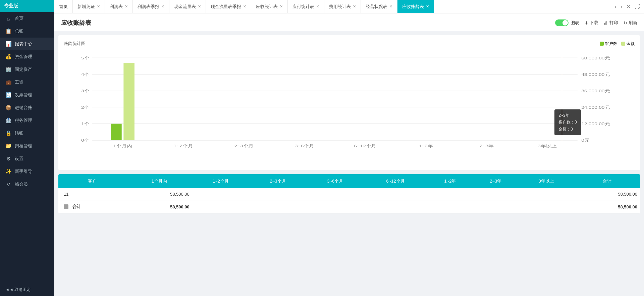 The width and height of the screenshot is (644, 296). What do you see at coordinates (27, 184) in the screenshot?
I see `sidebar-item-vip: V畅会员` at bounding box center [27, 184].